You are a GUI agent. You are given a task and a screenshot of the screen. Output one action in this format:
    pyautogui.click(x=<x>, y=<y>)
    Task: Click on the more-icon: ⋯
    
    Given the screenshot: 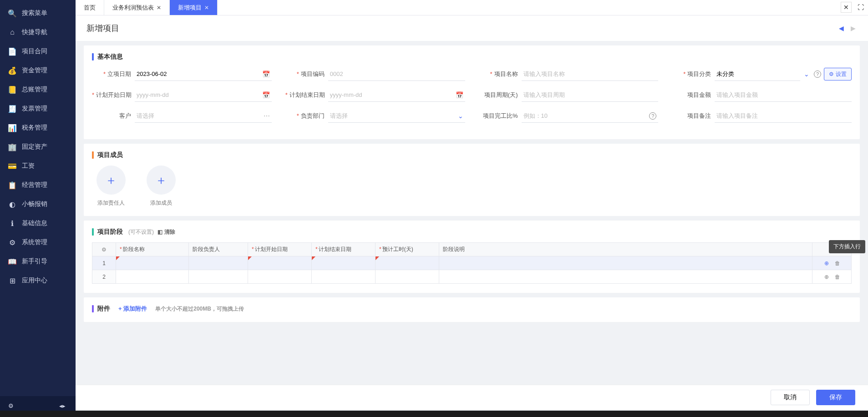 What is the action you would take?
    pyautogui.click(x=267, y=116)
    